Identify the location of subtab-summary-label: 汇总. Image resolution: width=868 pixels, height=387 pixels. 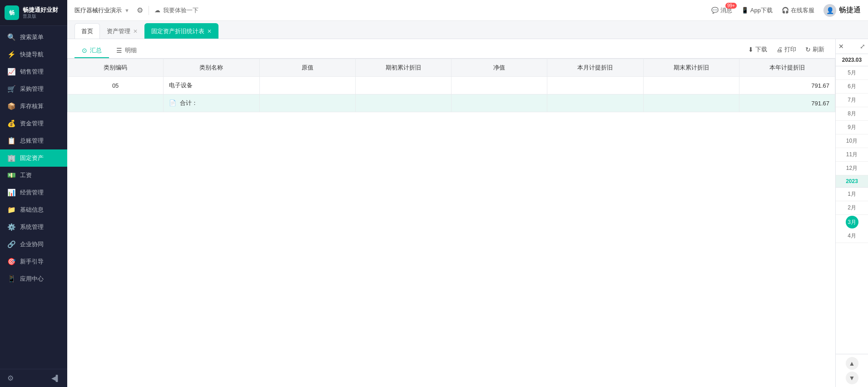
(96, 50).